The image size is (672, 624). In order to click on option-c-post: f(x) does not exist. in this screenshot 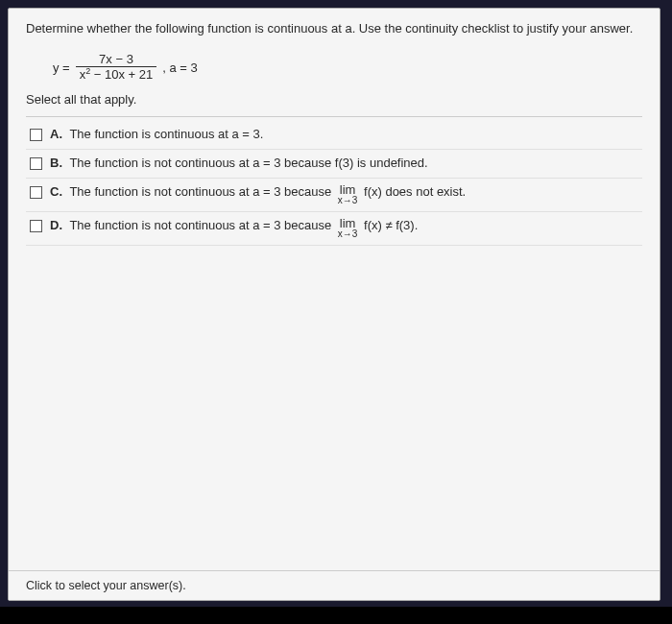, I will do `click(415, 192)`.